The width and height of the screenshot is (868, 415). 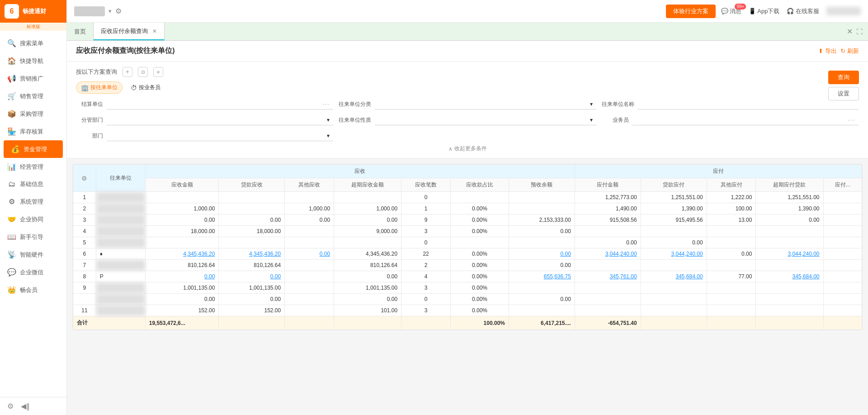 What do you see at coordinates (220, 104) in the screenshot?
I see `settlement-unit-input: ···` at bounding box center [220, 104].